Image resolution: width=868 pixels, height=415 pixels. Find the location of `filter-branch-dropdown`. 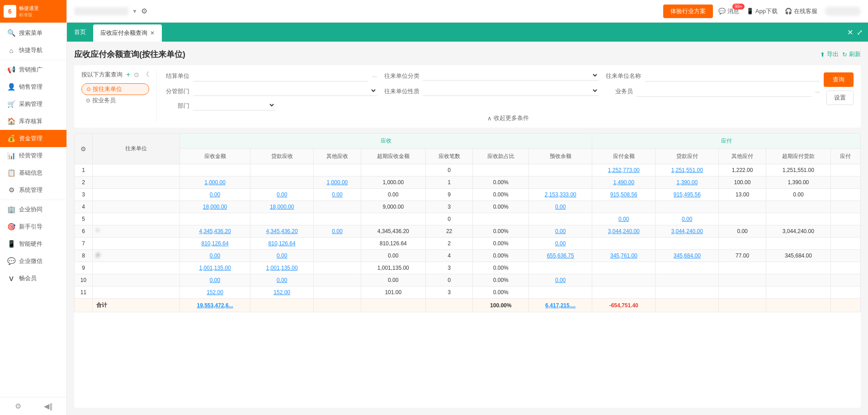

filter-branch-dropdown is located at coordinates (285, 91).